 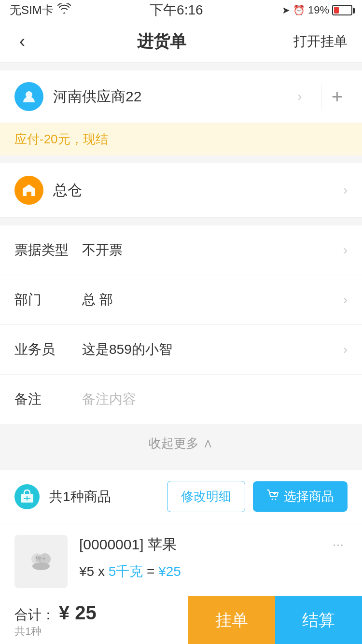 I want to click on supplier-name: 河南供应商22, so click(x=175, y=97).